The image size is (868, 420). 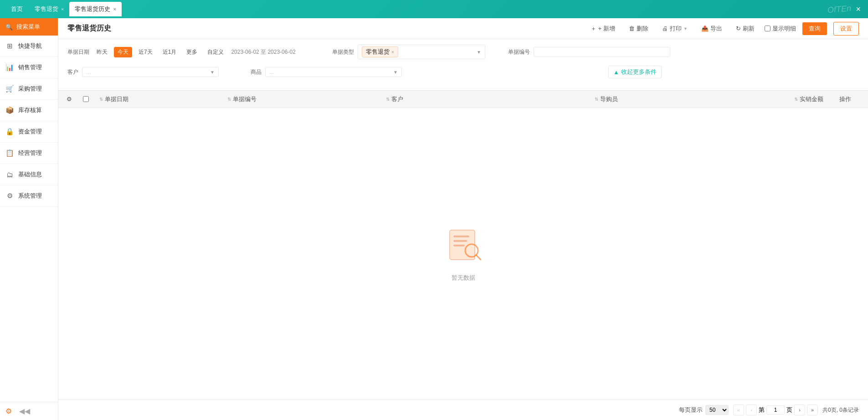 I want to click on th-settings: ⚙, so click(x=71, y=99).